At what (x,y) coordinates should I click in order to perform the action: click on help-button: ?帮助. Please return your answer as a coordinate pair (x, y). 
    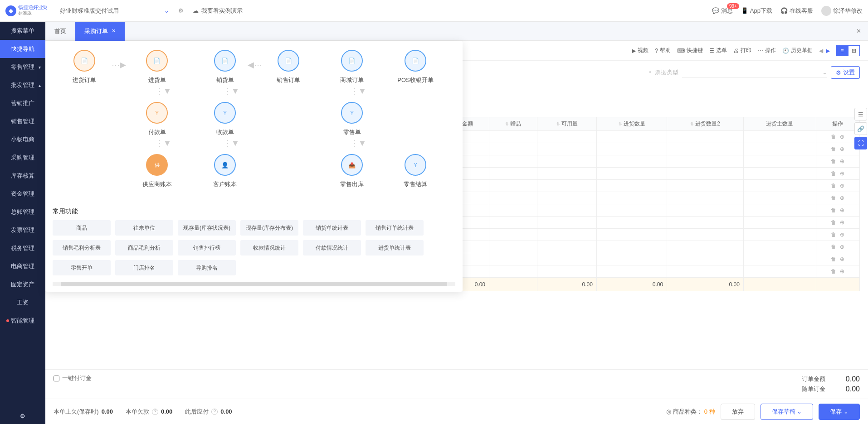
    Looking at the image, I should click on (663, 51).